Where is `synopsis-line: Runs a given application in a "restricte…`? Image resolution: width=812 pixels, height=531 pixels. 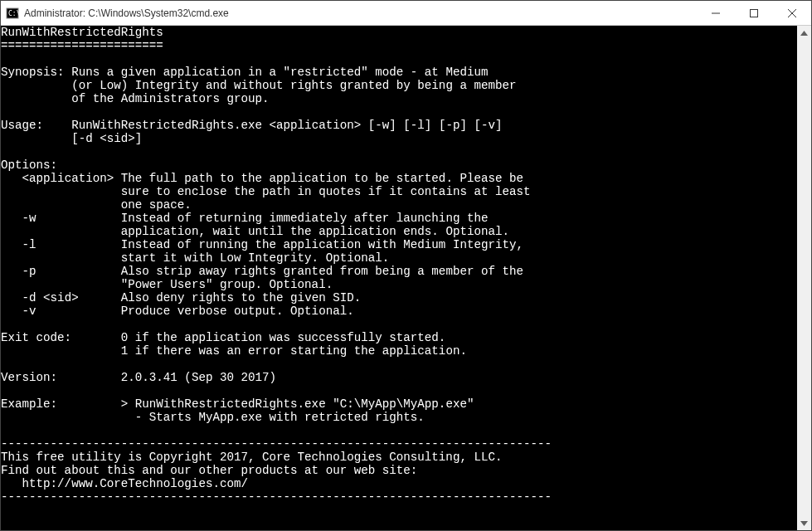
synopsis-line: Runs a given application in a "restricte… is located at coordinates (280, 72).